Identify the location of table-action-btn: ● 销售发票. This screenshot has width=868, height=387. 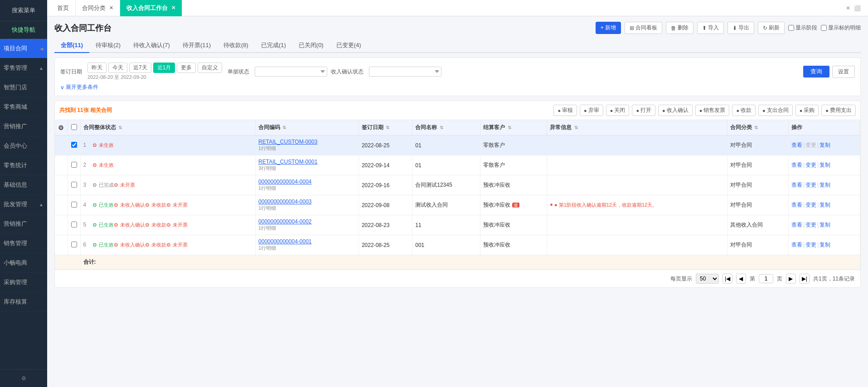
(713, 111).